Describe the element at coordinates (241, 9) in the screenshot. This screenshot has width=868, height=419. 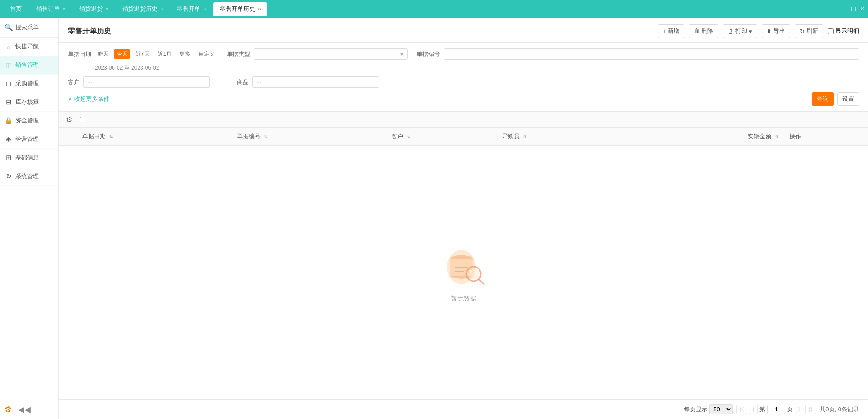
I see `tab-retail-open-history: 零售开单历史 ×` at that location.